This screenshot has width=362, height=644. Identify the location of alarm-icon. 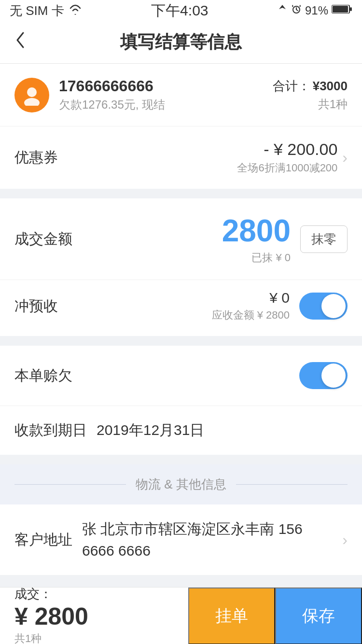
(296, 11).